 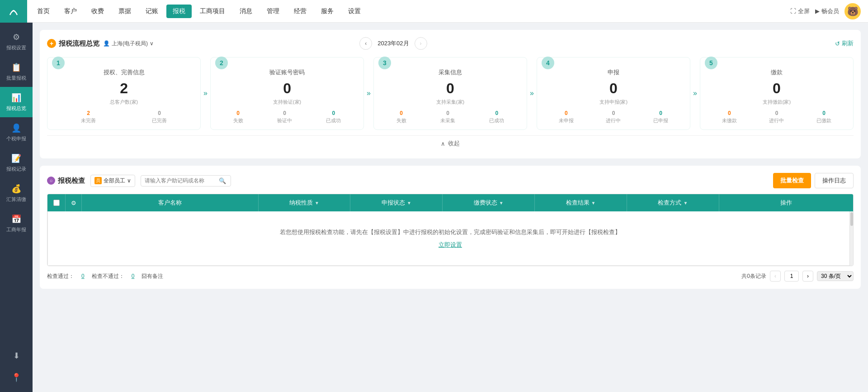 I want to click on logo, so click(x=14, y=11).